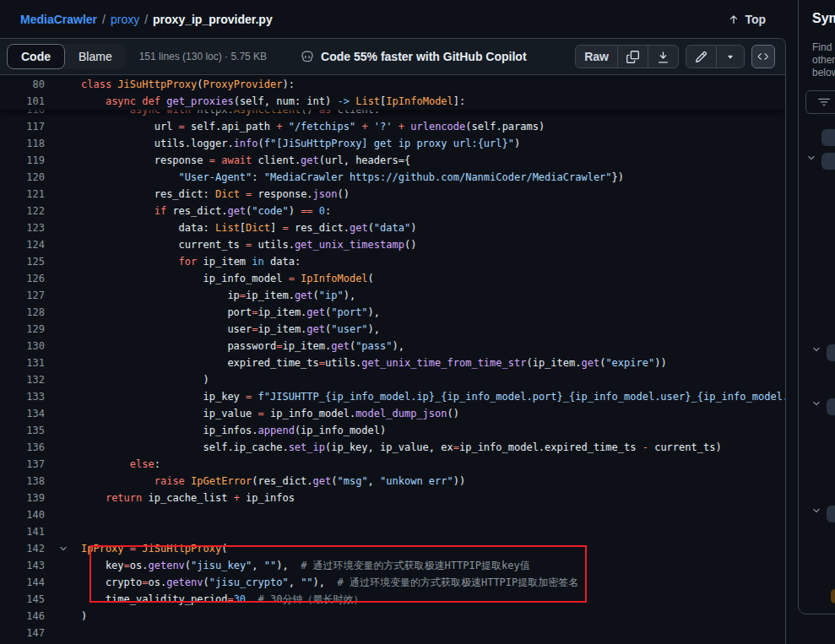 Image resolution: width=835 pixels, height=644 pixels. What do you see at coordinates (22, 228) in the screenshot?
I see `line-number: 123` at bounding box center [22, 228].